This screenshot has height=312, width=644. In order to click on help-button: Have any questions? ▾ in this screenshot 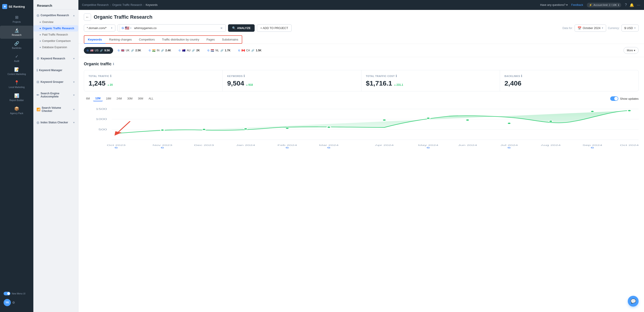, I will do `click(554, 5)`.